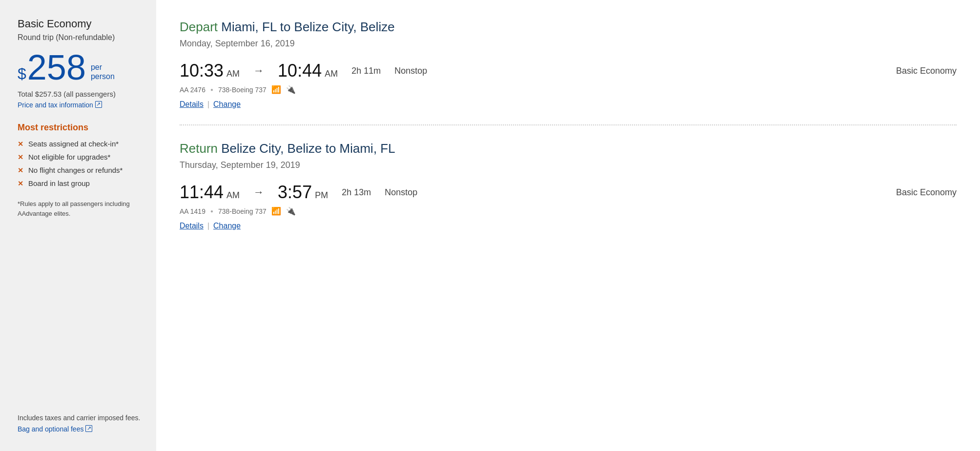  I want to click on restrictions-title: Most restrictions, so click(79, 128).